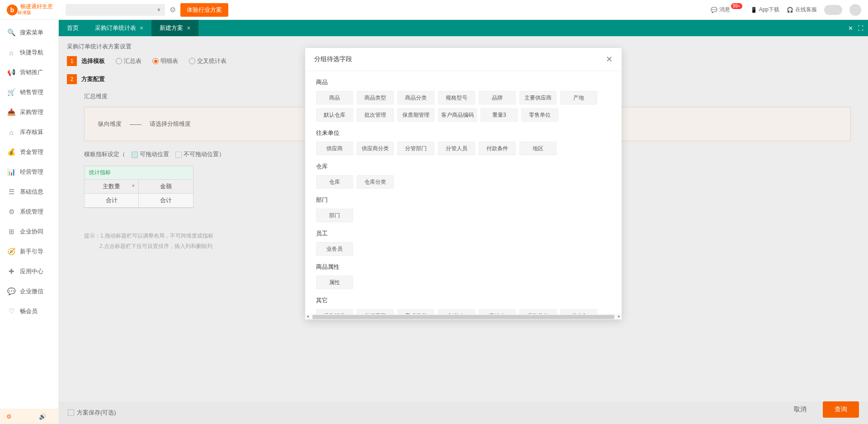 The width and height of the screenshot is (868, 424). I want to click on app-download-link: 📱 App下载, so click(765, 10).